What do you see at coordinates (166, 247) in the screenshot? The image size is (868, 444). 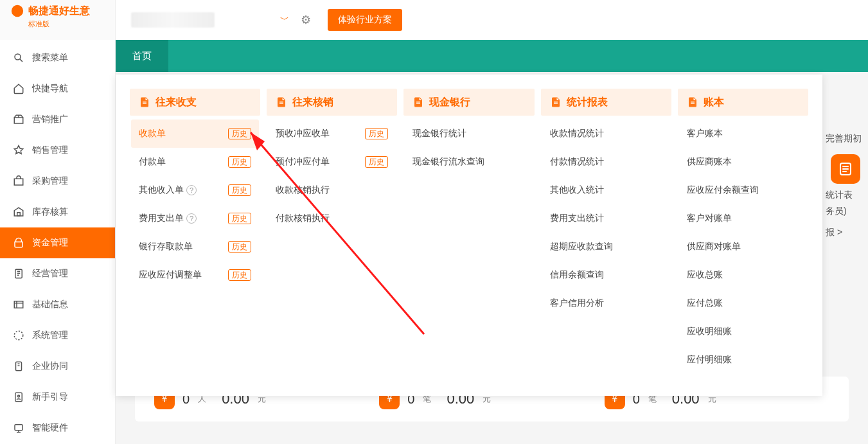 I see `mega-item-label: 银行存取款单` at bounding box center [166, 247].